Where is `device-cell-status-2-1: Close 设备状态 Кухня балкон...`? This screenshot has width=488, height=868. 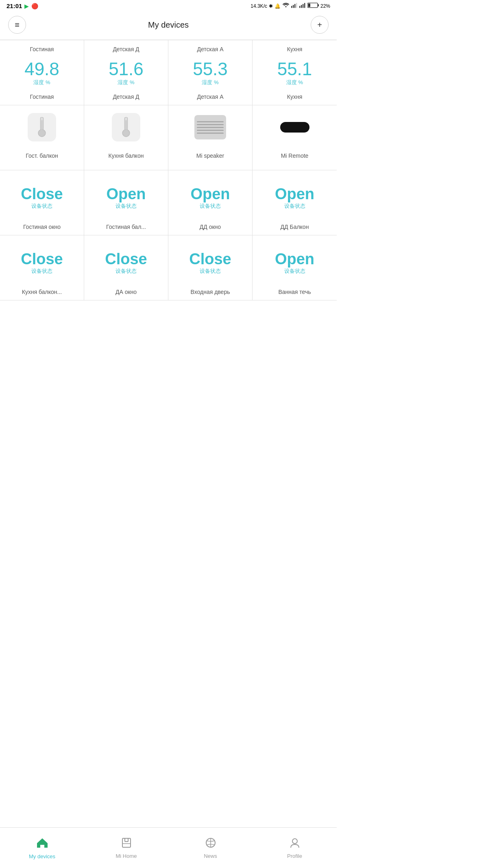 device-cell-status-2-1: Close 设备状态 Кухня балкон... is located at coordinates (42, 268).